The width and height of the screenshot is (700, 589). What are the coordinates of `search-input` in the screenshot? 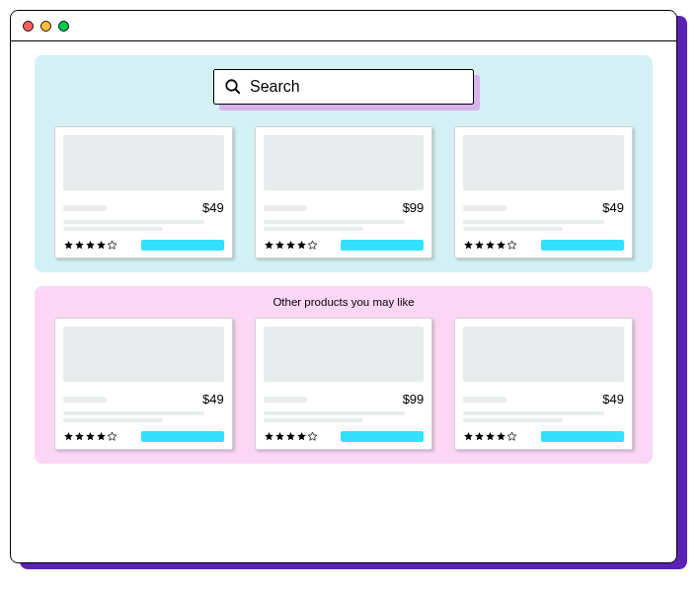 It's located at (356, 87).